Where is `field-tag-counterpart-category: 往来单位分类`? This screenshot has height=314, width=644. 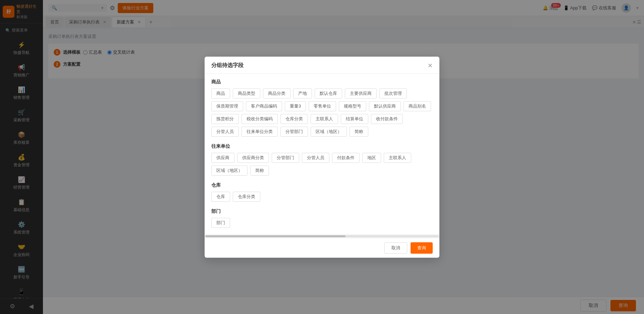
field-tag-counterpart-category: 往来单位分类 is located at coordinates (260, 132).